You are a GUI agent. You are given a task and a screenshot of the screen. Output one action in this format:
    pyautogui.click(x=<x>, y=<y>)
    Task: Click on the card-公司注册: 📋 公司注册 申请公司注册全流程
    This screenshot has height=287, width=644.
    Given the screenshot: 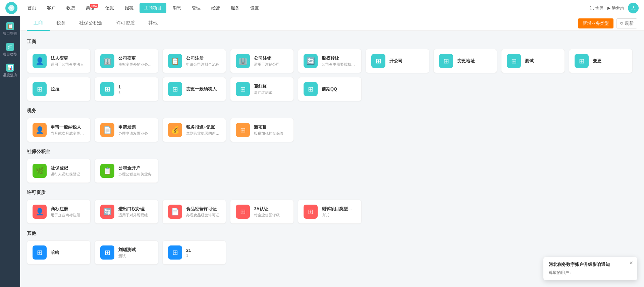 What is the action you would take?
    pyautogui.click(x=194, y=61)
    